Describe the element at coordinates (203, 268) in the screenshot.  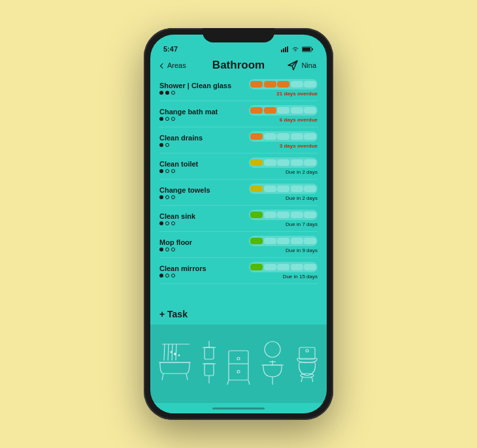
I see `task-name: Clean mirrors` at that location.